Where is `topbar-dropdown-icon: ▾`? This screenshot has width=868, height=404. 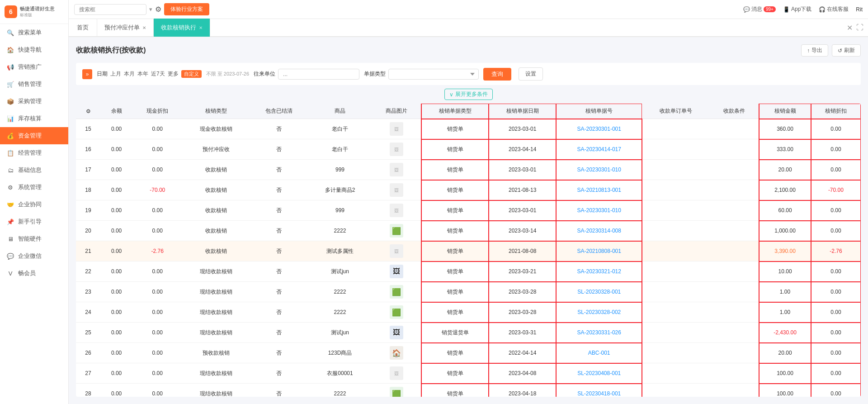
topbar-dropdown-icon: ▾ is located at coordinates (151, 9).